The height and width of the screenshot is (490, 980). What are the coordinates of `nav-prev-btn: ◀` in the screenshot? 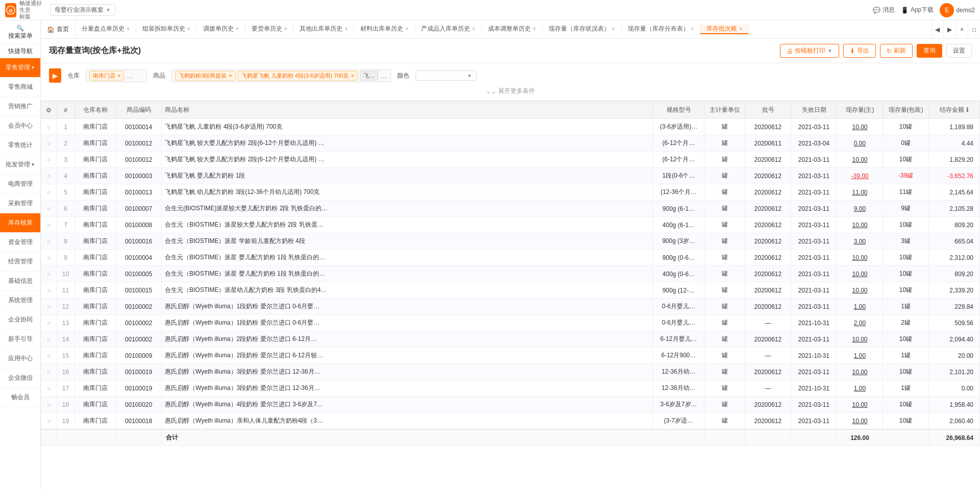 It's located at (937, 30).